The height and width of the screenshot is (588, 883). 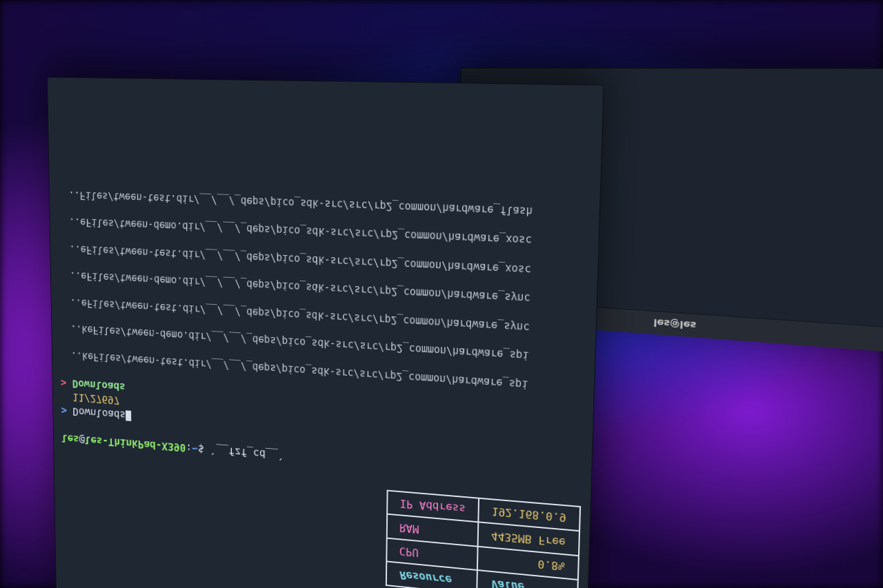 I want to click on fzf-pointer-icon: >, so click(x=63, y=383).